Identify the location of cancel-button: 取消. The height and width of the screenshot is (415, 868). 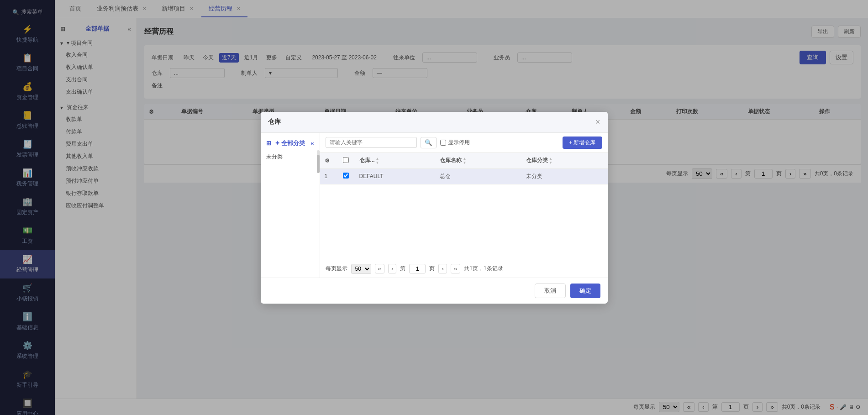
(550, 291).